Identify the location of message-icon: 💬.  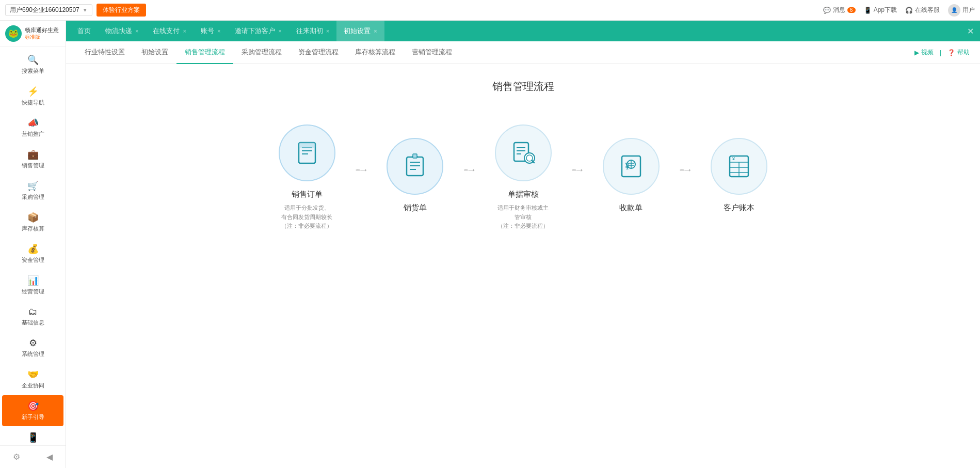
(827, 10).